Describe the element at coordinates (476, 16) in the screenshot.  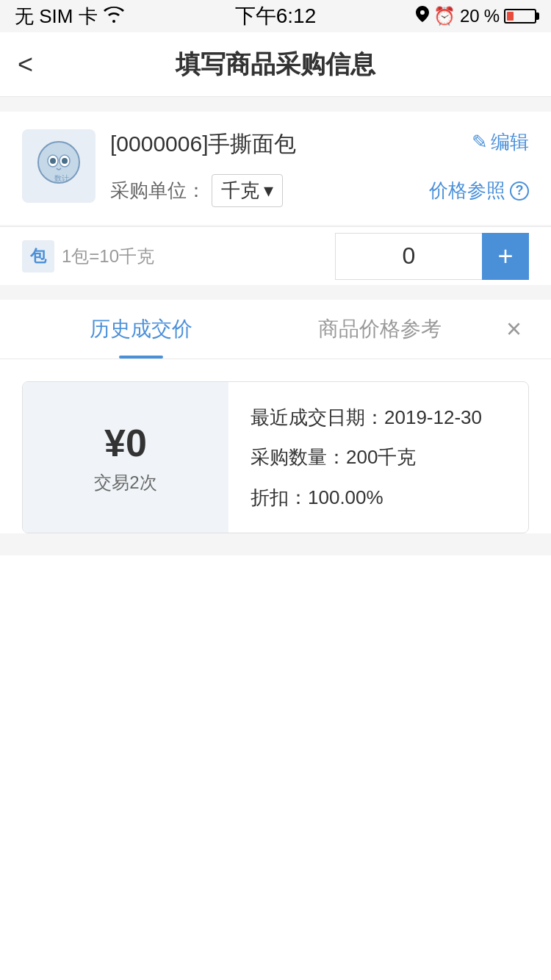
I see `status-right: ⏰ 20%` at that location.